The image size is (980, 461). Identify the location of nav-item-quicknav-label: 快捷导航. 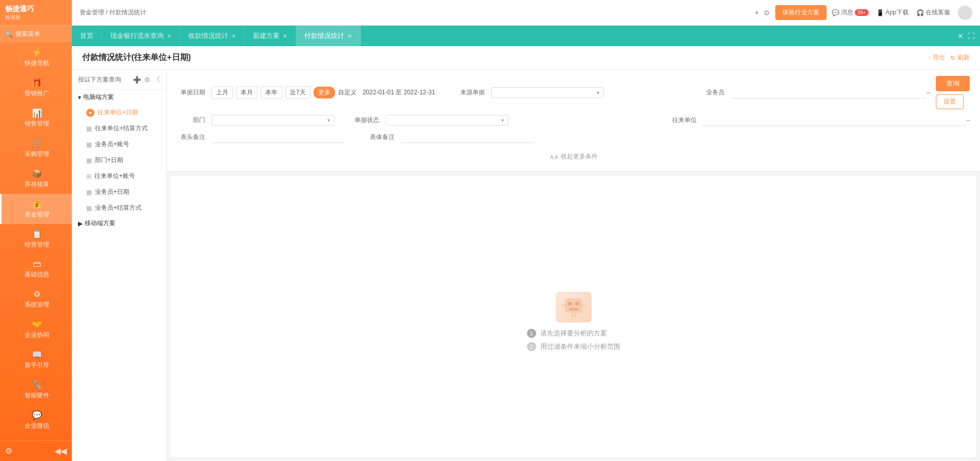
(37, 64).